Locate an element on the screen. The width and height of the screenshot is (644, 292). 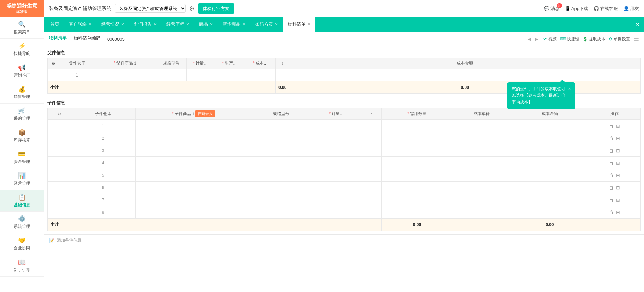
settings-action: ⚙ 单据设置 is located at coordinates (619, 39).